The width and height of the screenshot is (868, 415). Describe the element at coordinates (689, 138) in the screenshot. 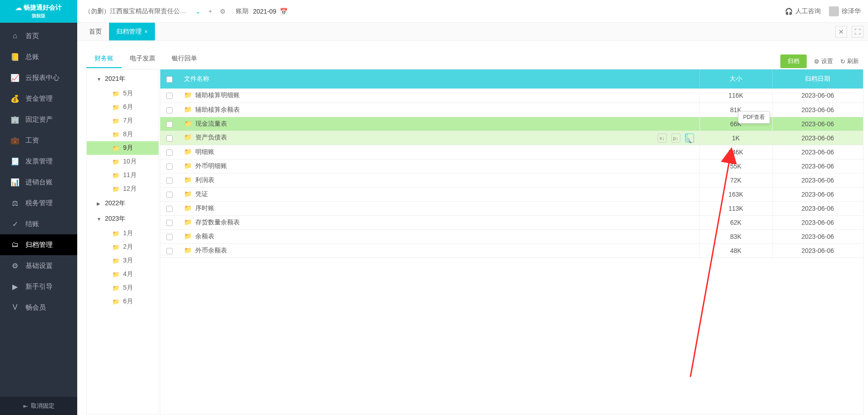

I see `pdf-view-icon: p🔍` at that location.